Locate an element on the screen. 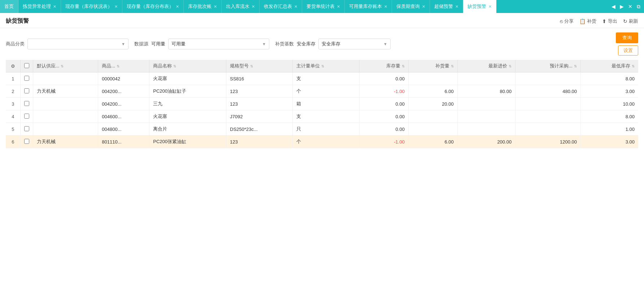 This screenshot has width=644, height=287. refresh-icon: ↻ is located at coordinates (625, 21).